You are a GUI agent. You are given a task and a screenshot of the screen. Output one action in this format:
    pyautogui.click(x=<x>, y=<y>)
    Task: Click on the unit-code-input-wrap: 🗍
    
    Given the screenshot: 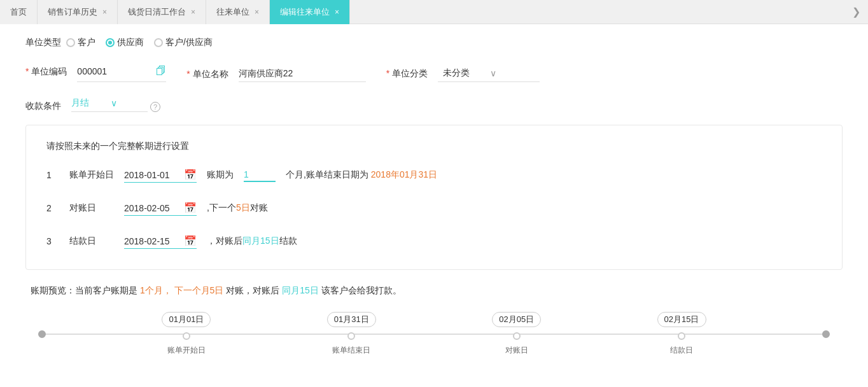 What is the action you would take?
    pyautogui.click(x=122, y=71)
    